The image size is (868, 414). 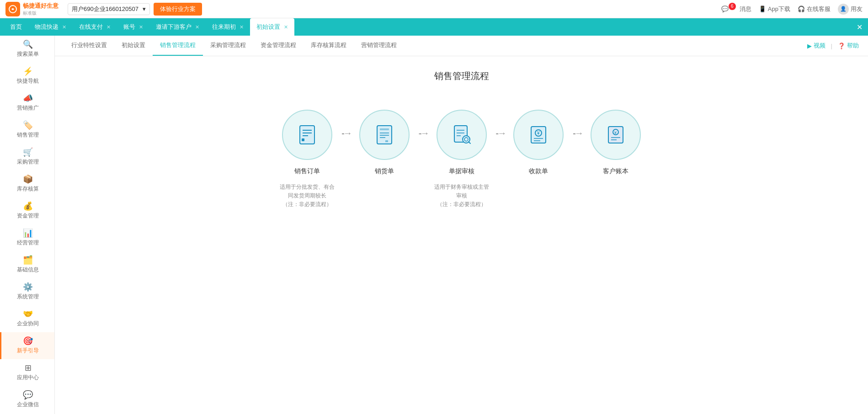 I want to click on sub-tab-initial: 初始设置, so click(x=133, y=46).